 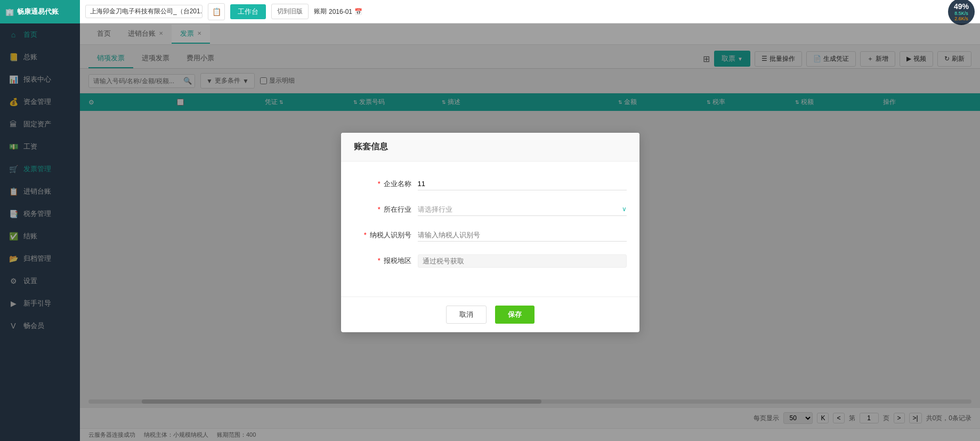 What do you see at coordinates (522, 235) in the screenshot?
I see `tax-id-input` at bounding box center [522, 235].